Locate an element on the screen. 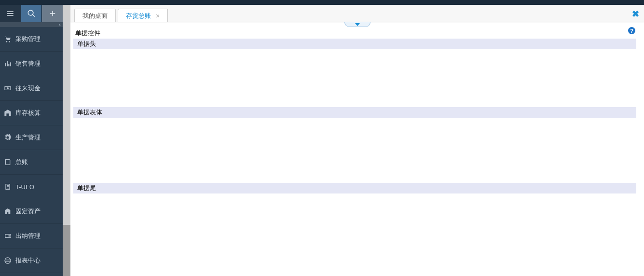  globe-icon is located at coordinates (8, 261).